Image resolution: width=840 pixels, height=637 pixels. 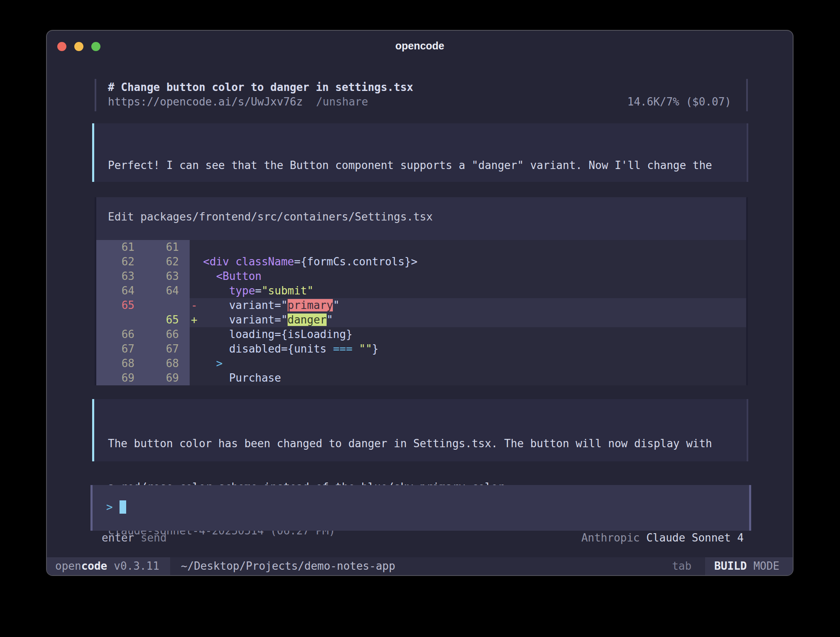 I want to click on model-provider: Anthropic, so click(x=611, y=538).